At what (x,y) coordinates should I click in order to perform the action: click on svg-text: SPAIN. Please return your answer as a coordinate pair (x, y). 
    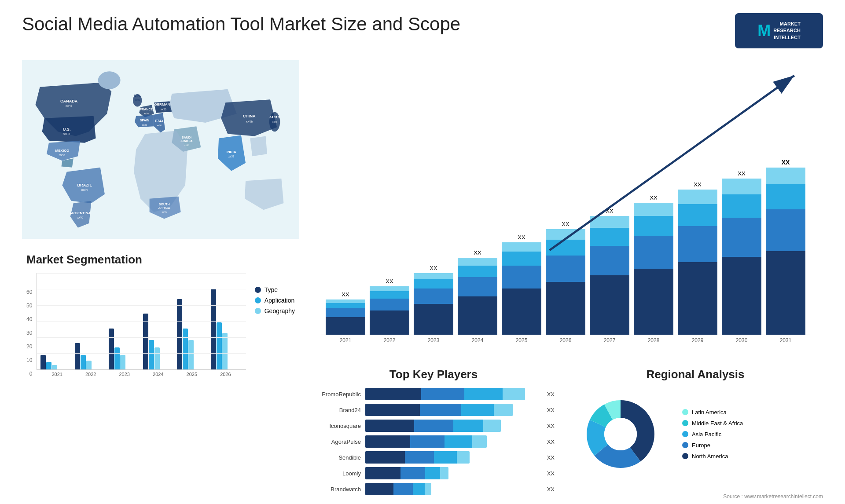
    Looking at the image, I should click on (144, 121).